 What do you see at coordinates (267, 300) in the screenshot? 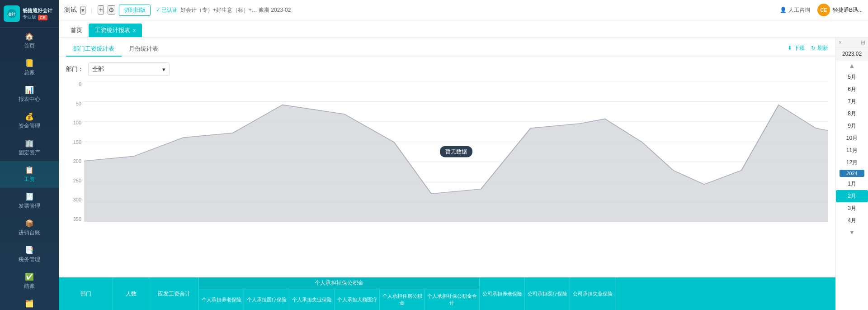
I see `th-personal-medical: 个人承担医疗保险` at bounding box center [267, 300].